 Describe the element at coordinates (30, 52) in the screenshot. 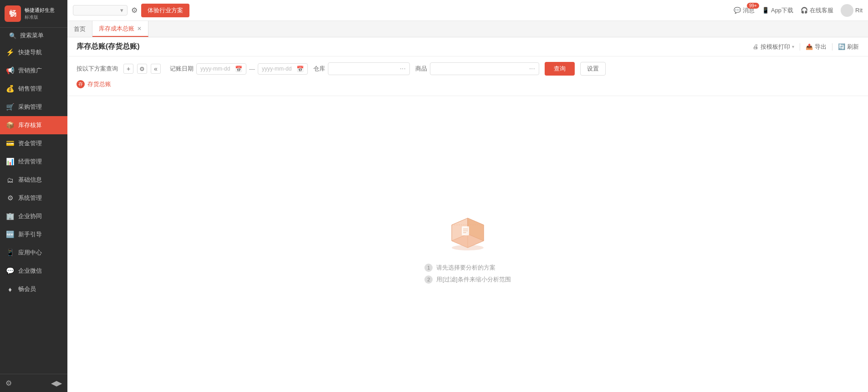

I see `sidebar-item-label: 快捷导航` at that location.